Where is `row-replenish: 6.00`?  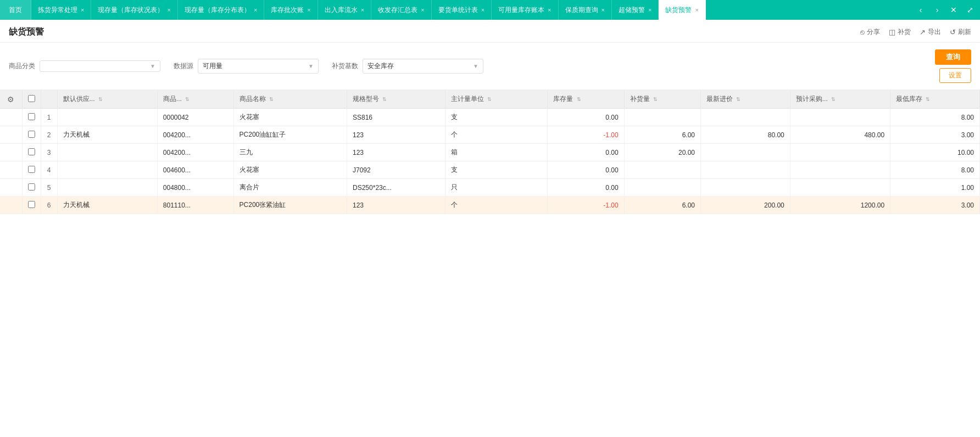
row-replenish: 6.00 is located at coordinates (662, 135).